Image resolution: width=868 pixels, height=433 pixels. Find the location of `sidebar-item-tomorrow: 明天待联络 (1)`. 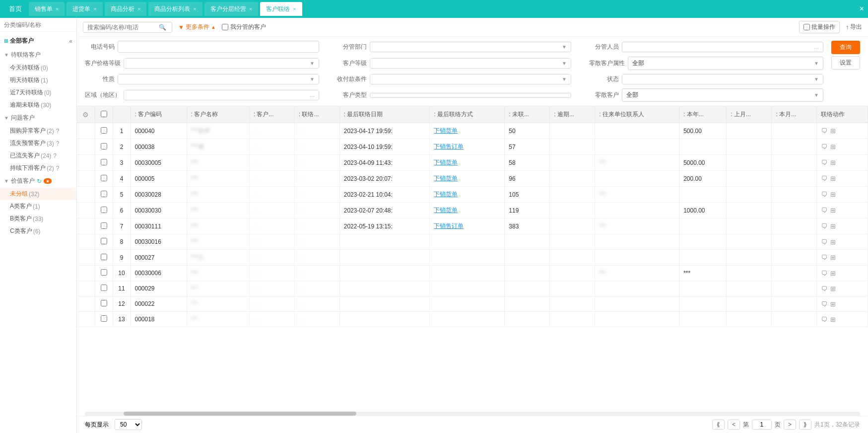

sidebar-item-tomorrow: 明天待联络 (1) is located at coordinates (38, 80).